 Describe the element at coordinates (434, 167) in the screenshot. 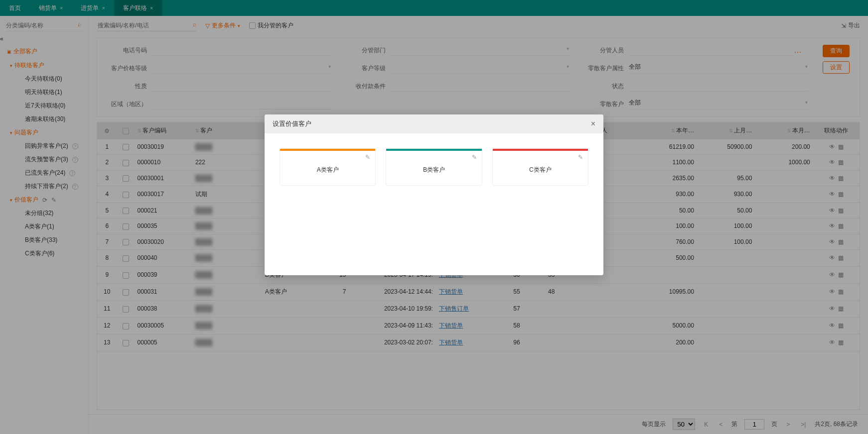

I see `value-card-b: ✎ B类客户` at that location.